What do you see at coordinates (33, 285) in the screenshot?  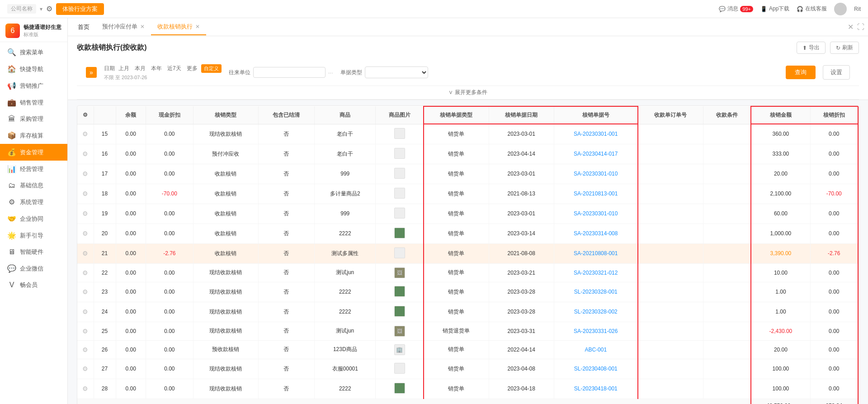 I see `sidebar-item-vip: V 畅会员` at bounding box center [33, 285].